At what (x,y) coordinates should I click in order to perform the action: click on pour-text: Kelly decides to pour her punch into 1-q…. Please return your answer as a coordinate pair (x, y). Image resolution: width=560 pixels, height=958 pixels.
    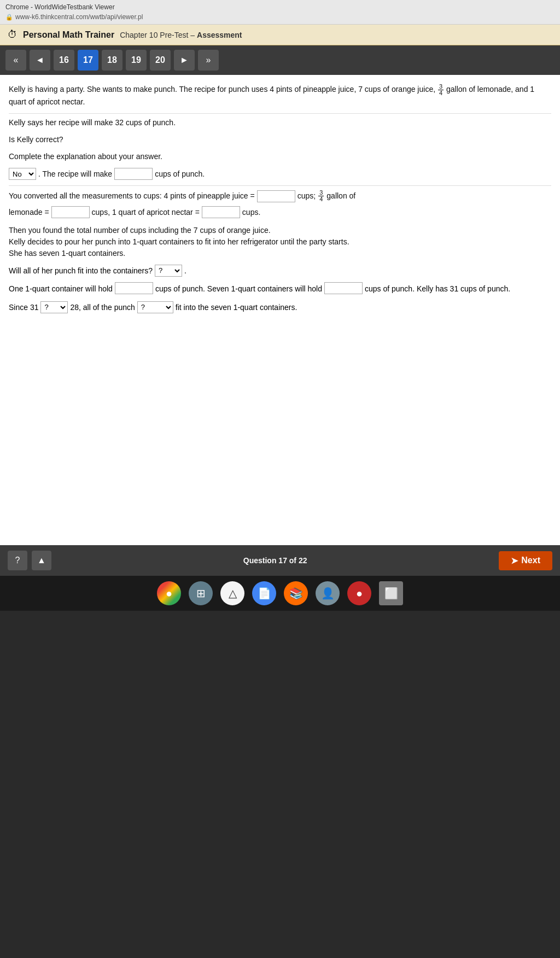
    Looking at the image, I should click on (280, 242).